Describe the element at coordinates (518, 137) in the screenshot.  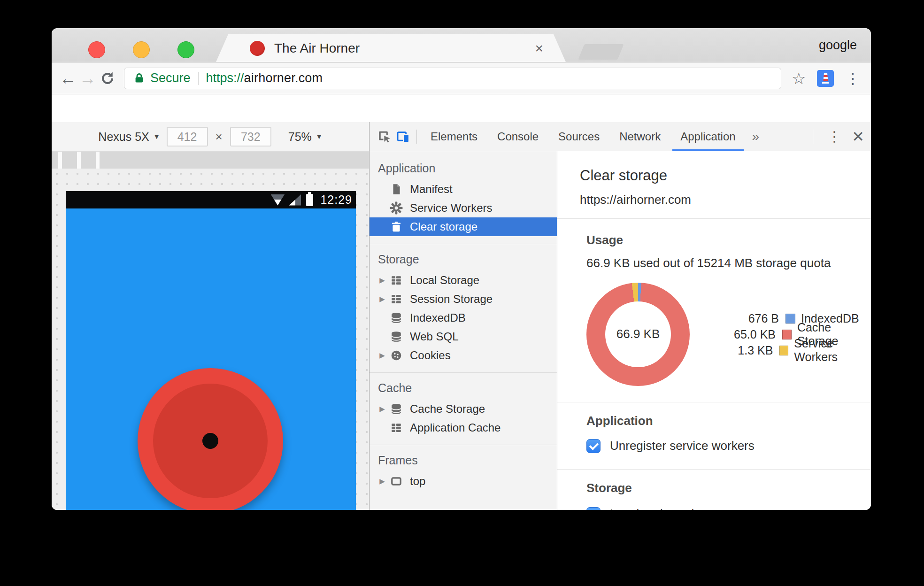
I see `tab-console: Console` at that location.